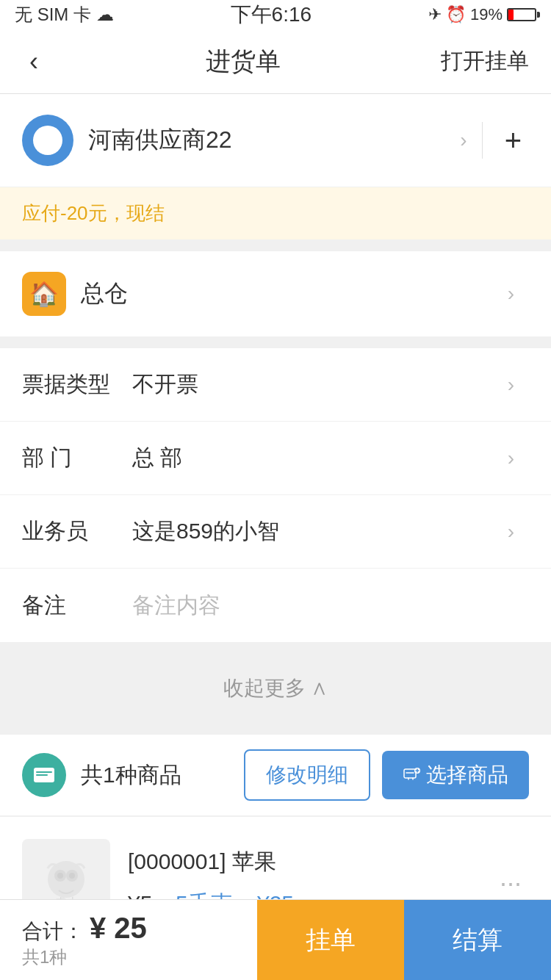  What do you see at coordinates (482, 140) in the screenshot?
I see `vertical-divider` at bounding box center [482, 140].